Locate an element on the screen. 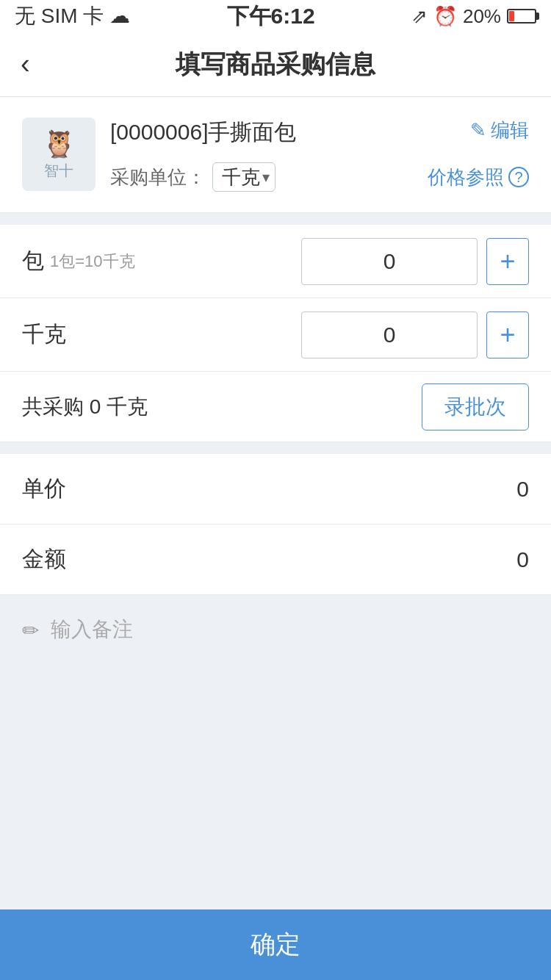 This screenshot has width=551, height=980. product-thumb-icon: 🦉 is located at coordinates (59, 144).